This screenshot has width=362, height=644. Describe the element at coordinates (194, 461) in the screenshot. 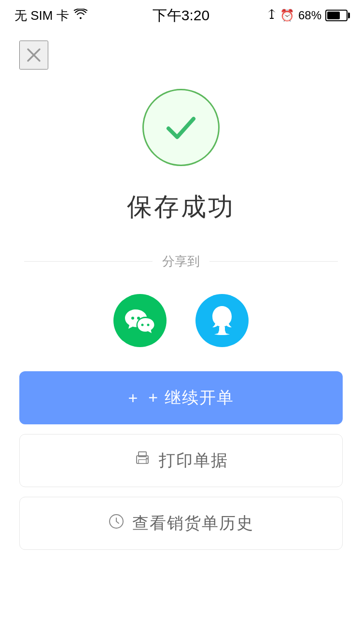

I see `print-label: 打印单据` at that location.